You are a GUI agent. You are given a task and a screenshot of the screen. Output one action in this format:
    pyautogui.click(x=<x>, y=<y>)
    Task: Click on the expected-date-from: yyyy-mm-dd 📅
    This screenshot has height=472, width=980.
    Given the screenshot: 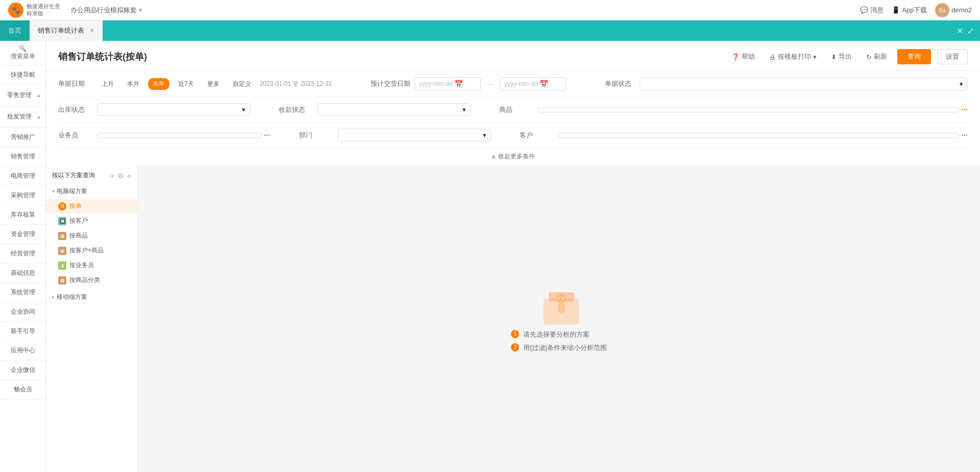 What is the action you would take?
    pyautogui.click(x=448, y=84)
    